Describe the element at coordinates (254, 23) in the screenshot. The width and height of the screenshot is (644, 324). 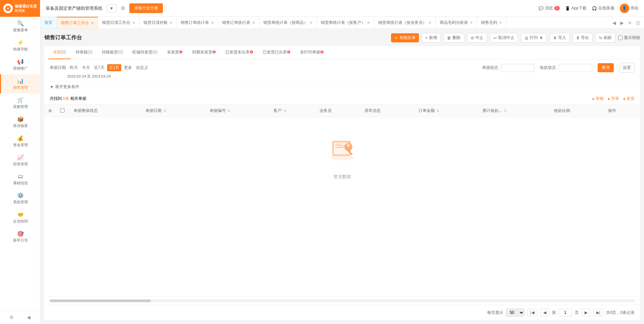
I see `tab-close-sales-exec: ✕` at that location.